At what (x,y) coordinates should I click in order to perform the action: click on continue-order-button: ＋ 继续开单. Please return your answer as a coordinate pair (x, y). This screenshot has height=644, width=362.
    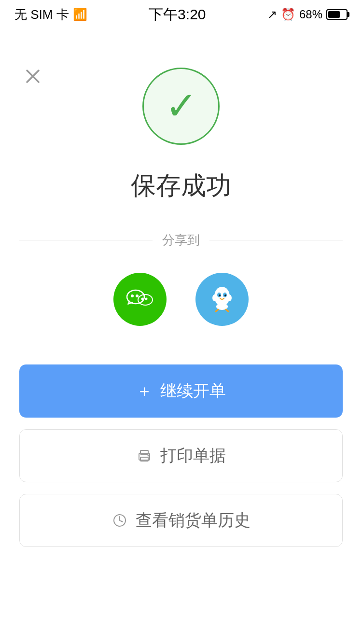
    Looking at the image, I should click on (181, 391).